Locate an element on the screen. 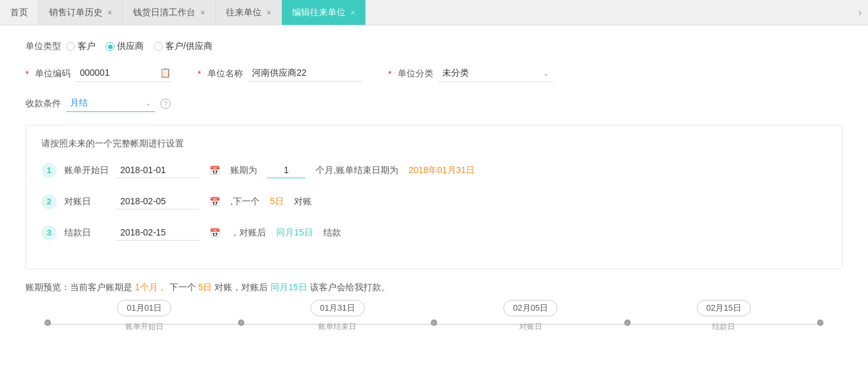  unit-name-label: 单位名称 is located at coordinates (225, 74).